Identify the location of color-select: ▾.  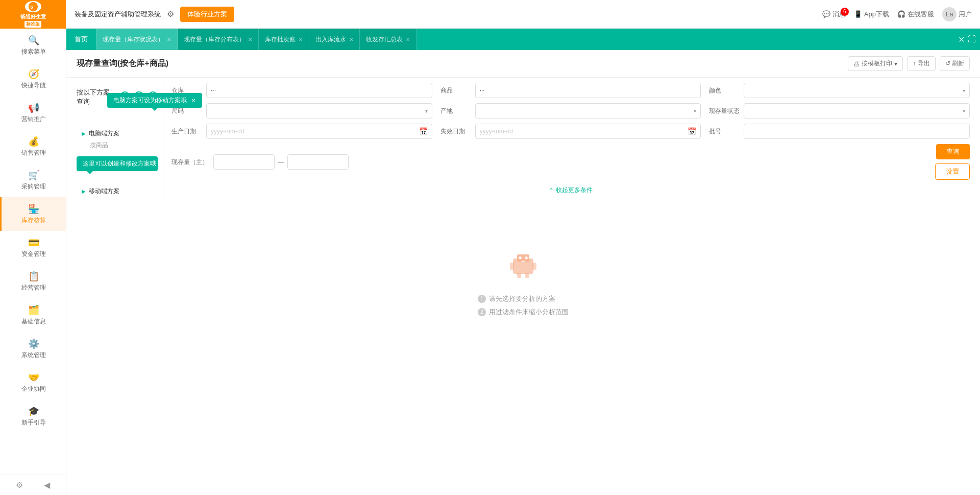
(856, 90).